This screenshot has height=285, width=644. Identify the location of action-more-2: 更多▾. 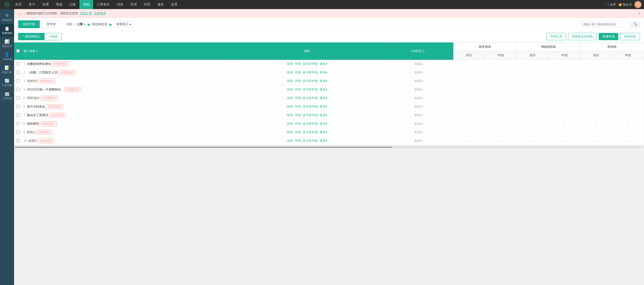
(324, 81).